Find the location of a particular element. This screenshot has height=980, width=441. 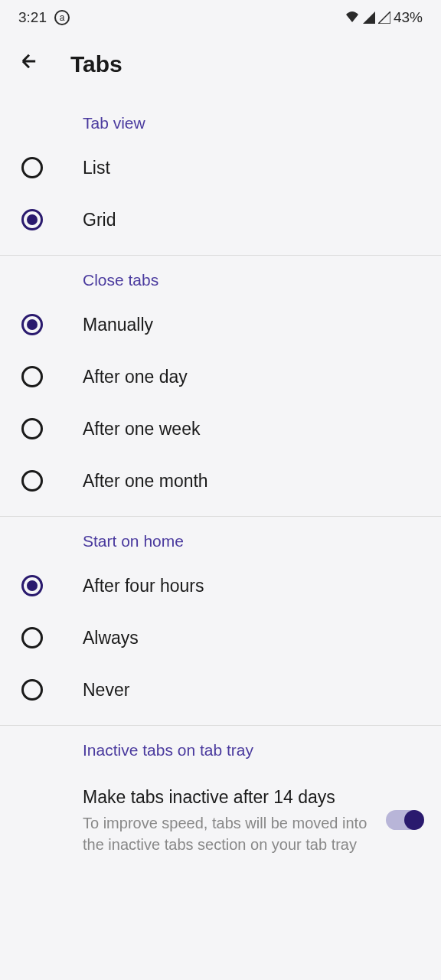

option-after-month: After one month is located at coordinates (220, 481).